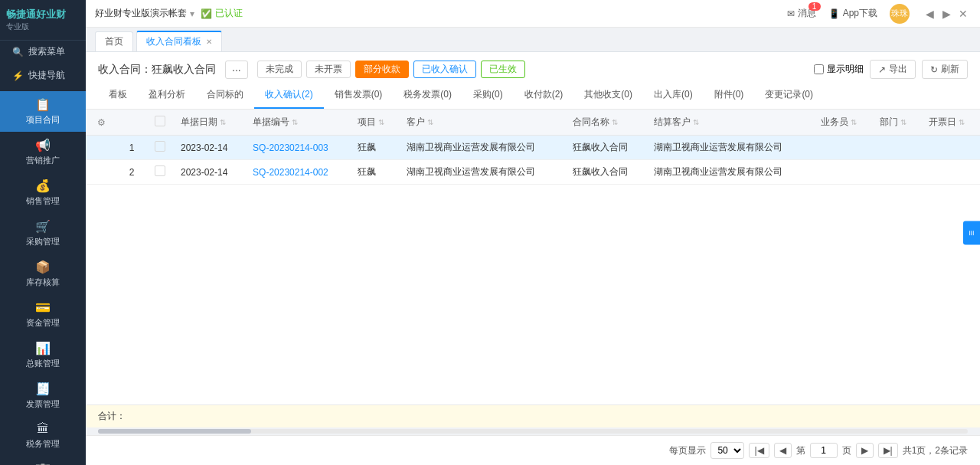  What do you see at coordinates (43, 274) in the screenshot?
I see `sidebar-item-inventory: 📦 库存核算` at bounding box center [43, 274].